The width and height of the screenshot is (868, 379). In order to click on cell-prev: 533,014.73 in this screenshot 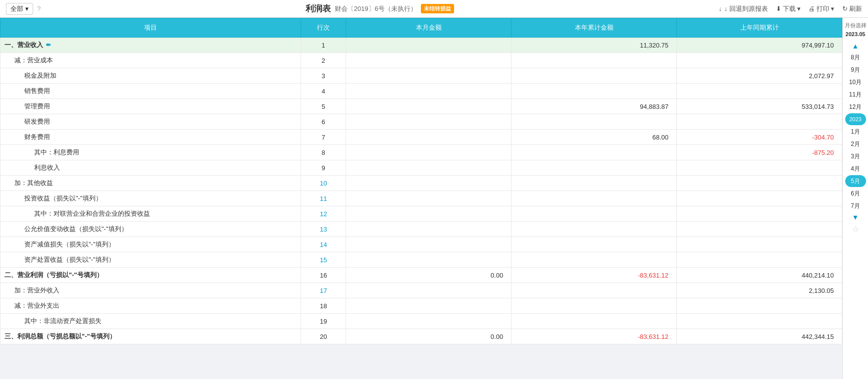, I will do `click(760, 107)`.